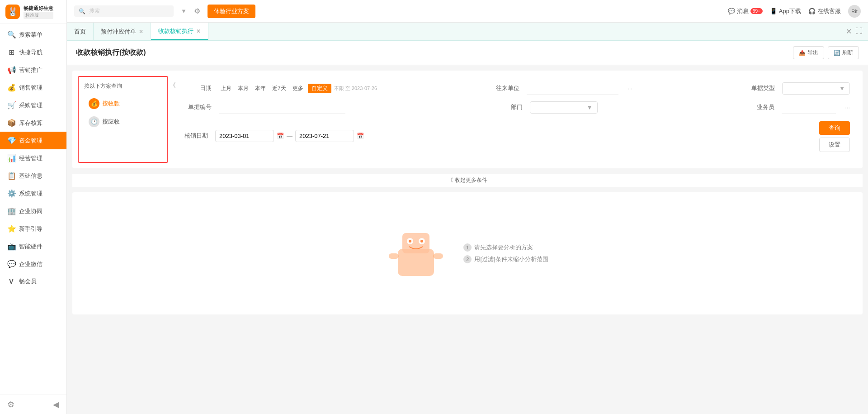  What do you see at coordinates (33, 105) in the screenshot?
I see `sidebar-item-purchase: 🛒 采购管理` at bounding box center [33, 105].